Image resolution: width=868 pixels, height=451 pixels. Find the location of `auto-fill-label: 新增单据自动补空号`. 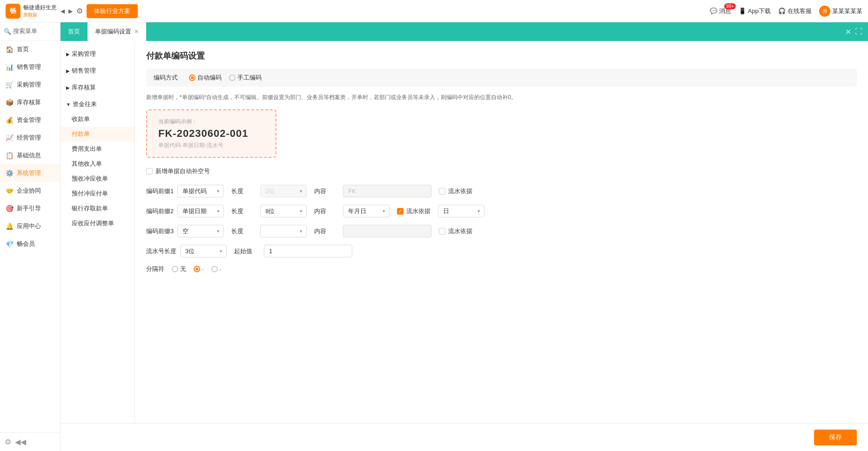

auto-fill-label: 新增单据自动补空号 is located at coordinates (182, 171).